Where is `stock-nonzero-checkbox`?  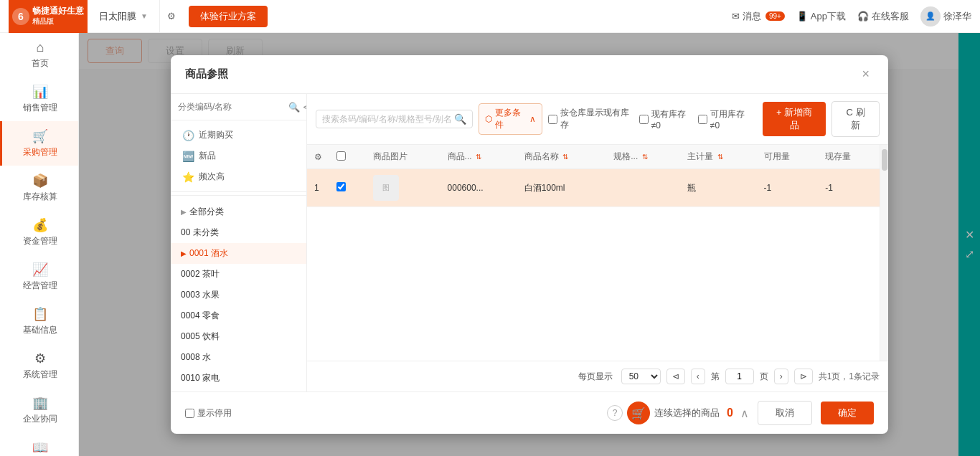 stock-nonzero-checkbox is located at coordinates (644, 119).